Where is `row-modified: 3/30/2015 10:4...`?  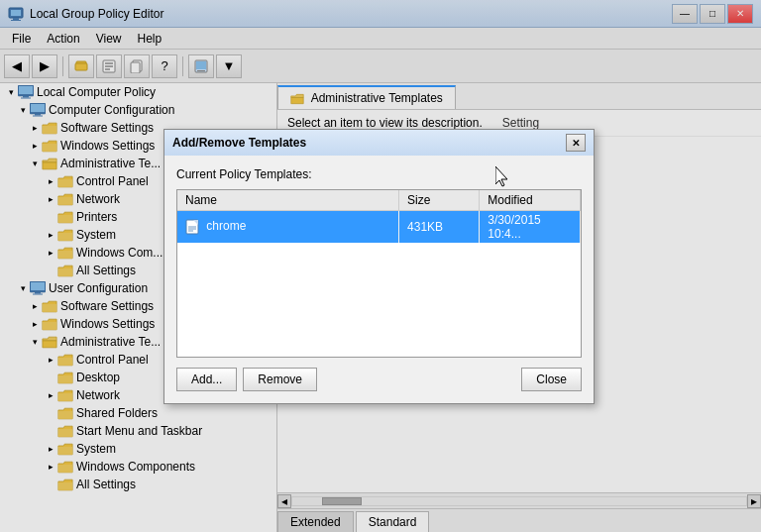 row-modified: 3/30/2015 10:4... is located at coordinates (530, 228).